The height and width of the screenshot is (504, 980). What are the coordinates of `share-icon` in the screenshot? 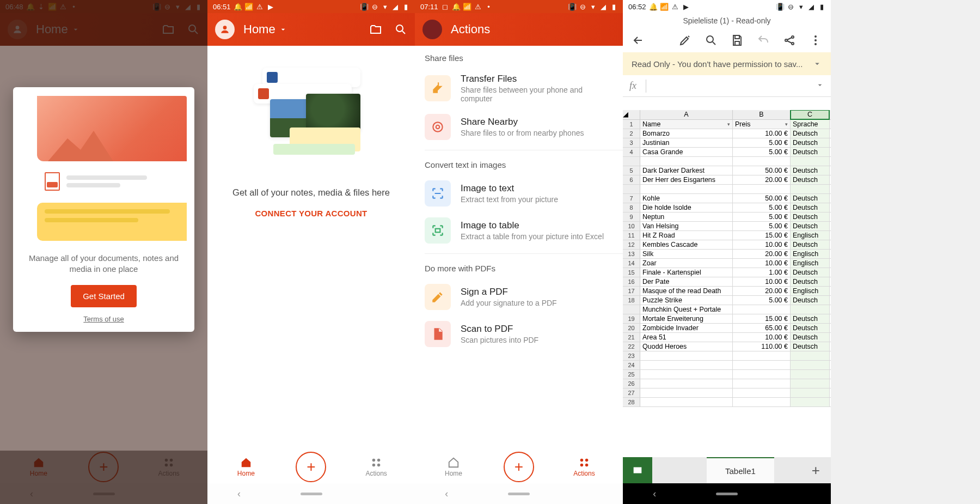 It's located at (789, 40).